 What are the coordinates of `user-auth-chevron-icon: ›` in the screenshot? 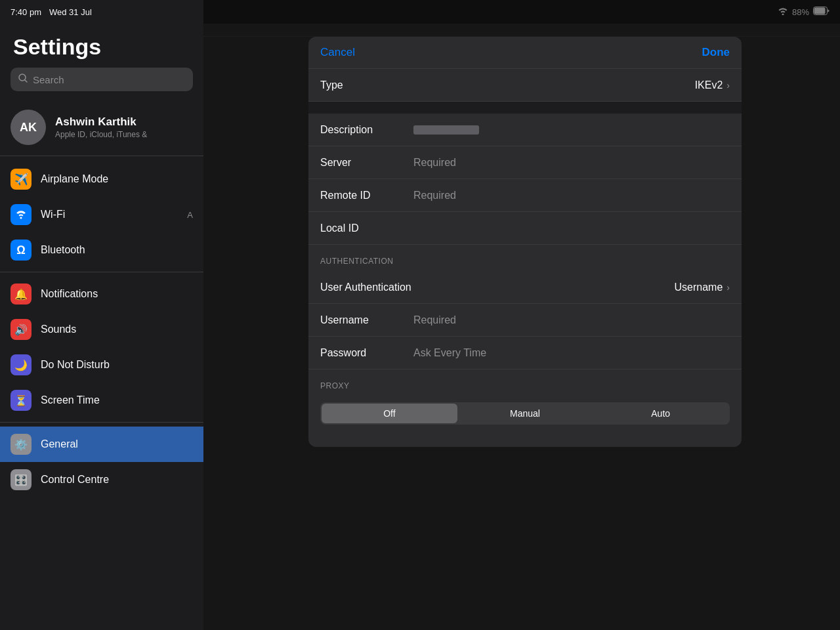 It's located at (728, 287).